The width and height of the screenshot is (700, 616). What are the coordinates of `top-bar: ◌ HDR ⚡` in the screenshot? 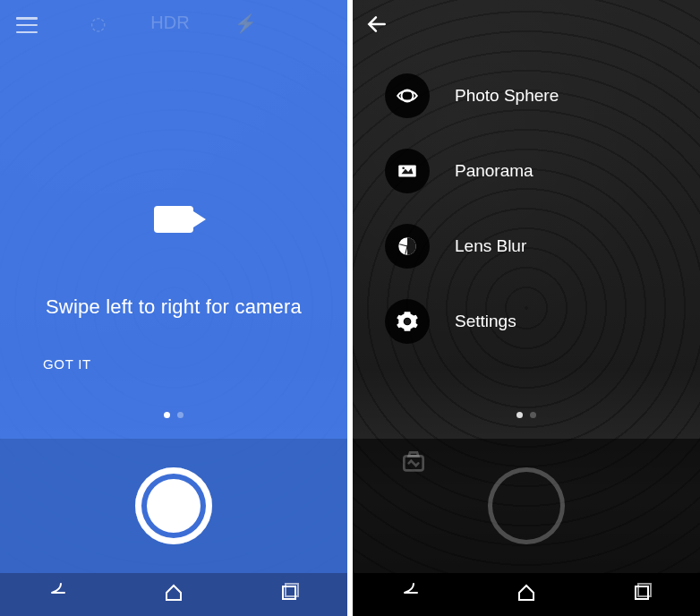 It's located at (174, 25).